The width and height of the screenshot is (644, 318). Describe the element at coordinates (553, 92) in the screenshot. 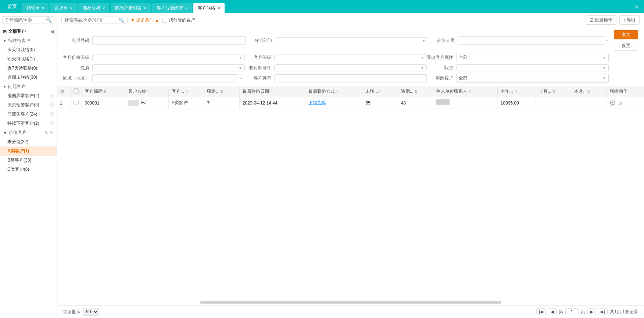

I see `col-last-month: 上月... ⇅` at that location.